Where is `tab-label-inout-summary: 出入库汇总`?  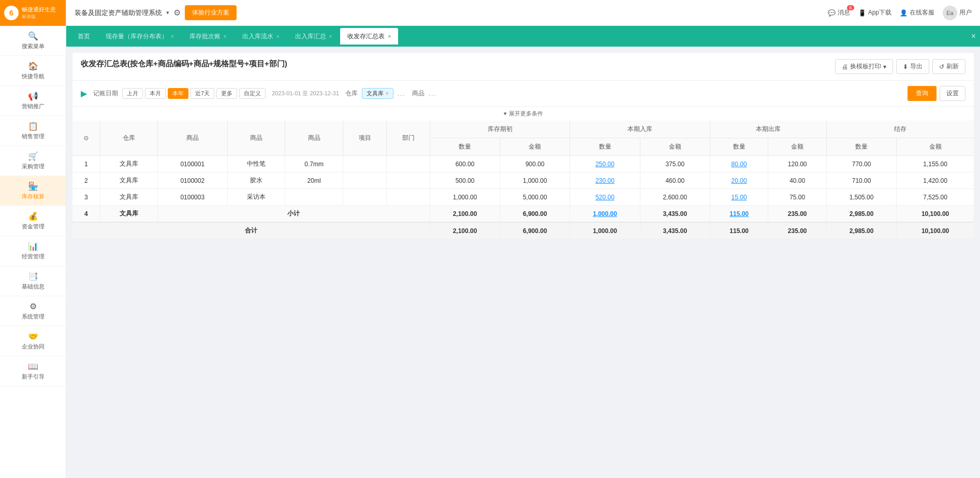
tab-label-inout-summary: 出入库汇总 is located at coordinates (311, 36).